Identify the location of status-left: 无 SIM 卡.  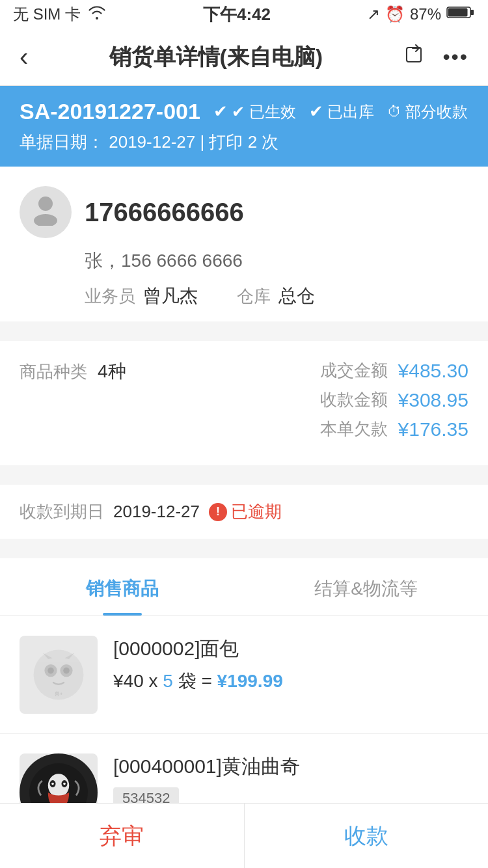
(60, 14).